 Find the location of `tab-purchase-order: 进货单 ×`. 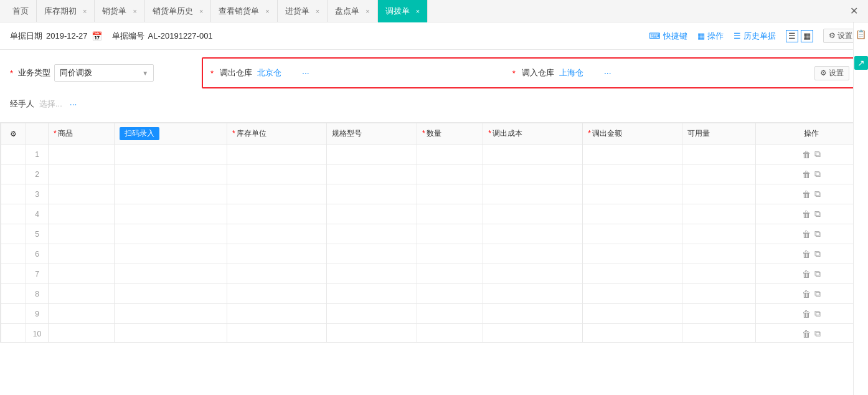

tab-purchase-order: 进货单 × is located at coordinates (303, 11).